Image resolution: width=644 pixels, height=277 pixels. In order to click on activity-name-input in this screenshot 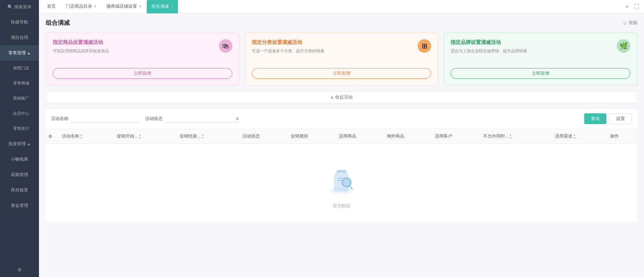, I will do `click(105, 119)`.